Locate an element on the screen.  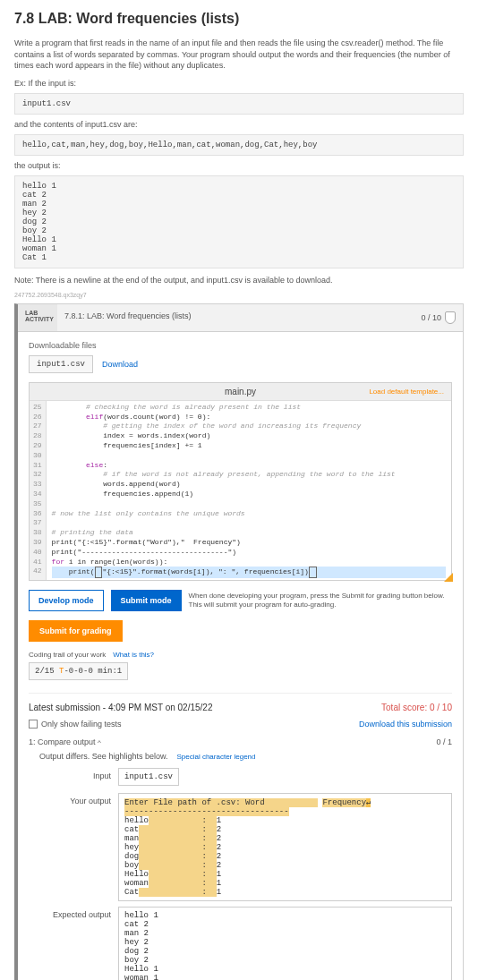
example-input-label: Ex: If the input is: is located at coordinates (239, 83).